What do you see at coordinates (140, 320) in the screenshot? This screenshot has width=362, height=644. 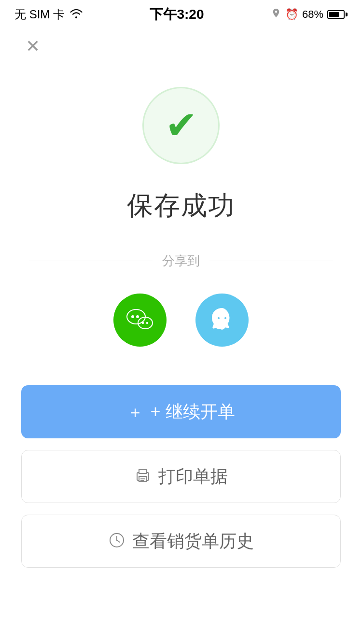 I see `wechat-share-button` at bounding box center [140, 320].